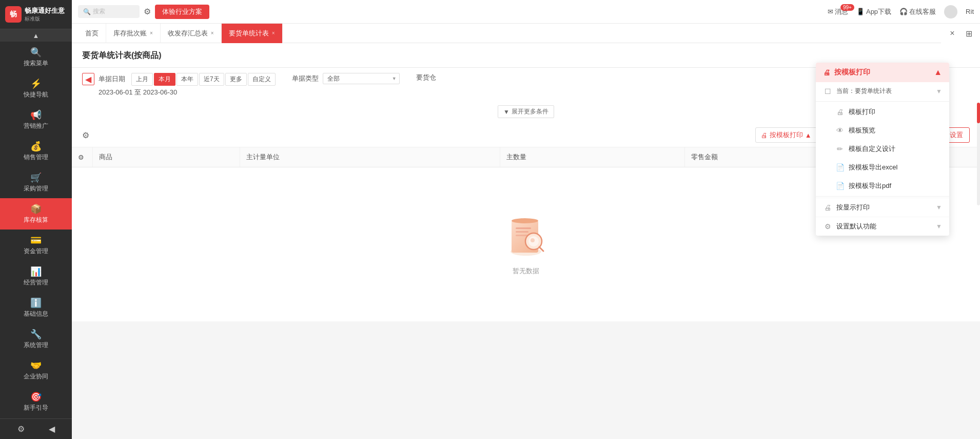 The height and width of the screenshot is (439, 980). What do you see at coordinates (840, 186) in the screenshot?
I see `export-pdf-icon: 📄` at bounding box center [840, 186].